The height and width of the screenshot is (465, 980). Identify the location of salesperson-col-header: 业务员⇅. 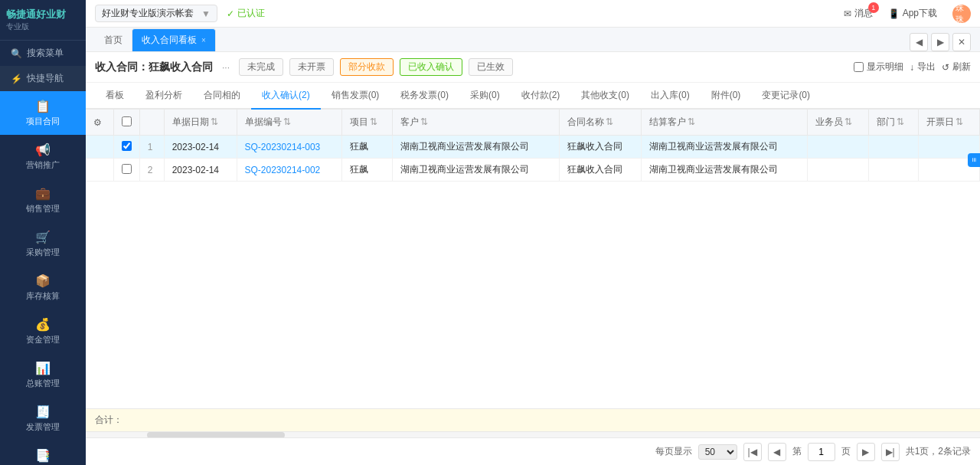
(838, 123).